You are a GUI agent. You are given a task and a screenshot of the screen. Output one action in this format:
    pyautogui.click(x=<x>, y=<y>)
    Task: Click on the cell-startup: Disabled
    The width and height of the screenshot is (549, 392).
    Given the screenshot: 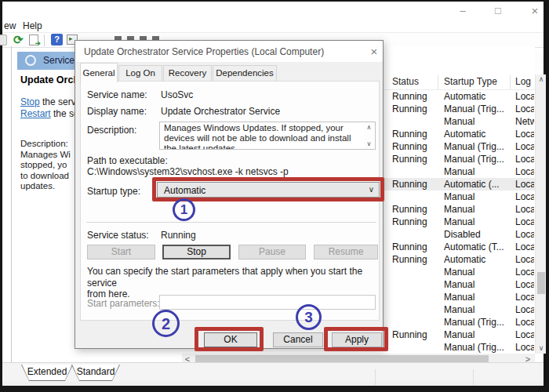 What is the action you would take?
    pyautogui.click(x=478, y=234)
    